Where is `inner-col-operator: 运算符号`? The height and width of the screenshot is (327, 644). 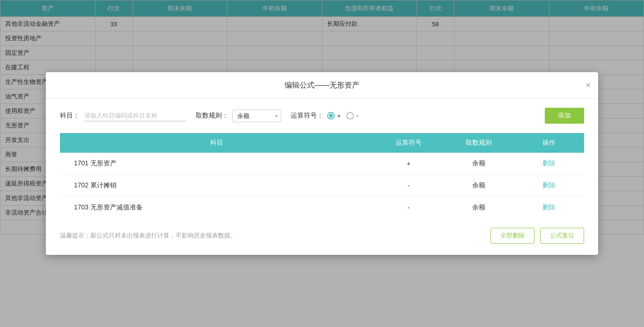 inner-col-operator: 运算符号 is located at coordinates (409, 143).